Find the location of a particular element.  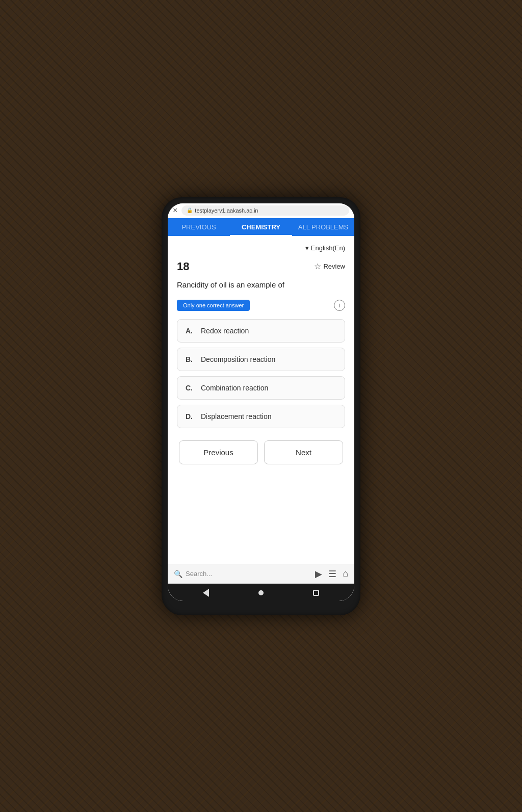

question-text: Rancidity of oil is an example of is located at coordinates (261, 285).